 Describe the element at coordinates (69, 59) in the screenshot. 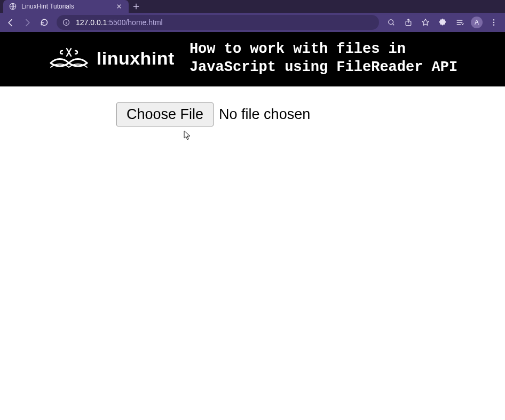

I see `book-logo-icon` at that location.